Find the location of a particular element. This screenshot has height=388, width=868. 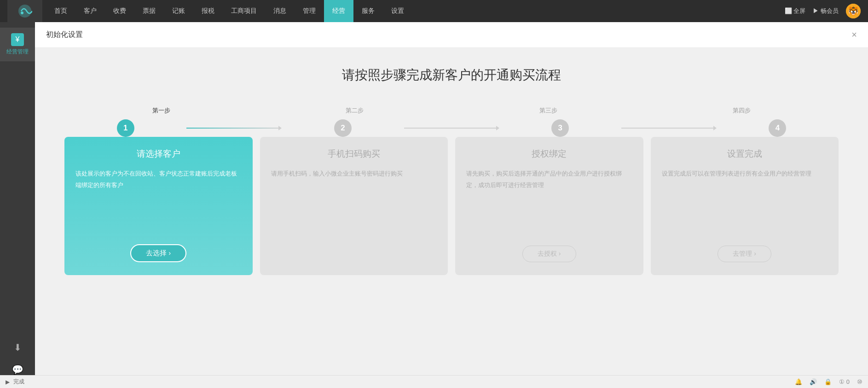

avatar: 🐯 is located at coordinates (853, 11).